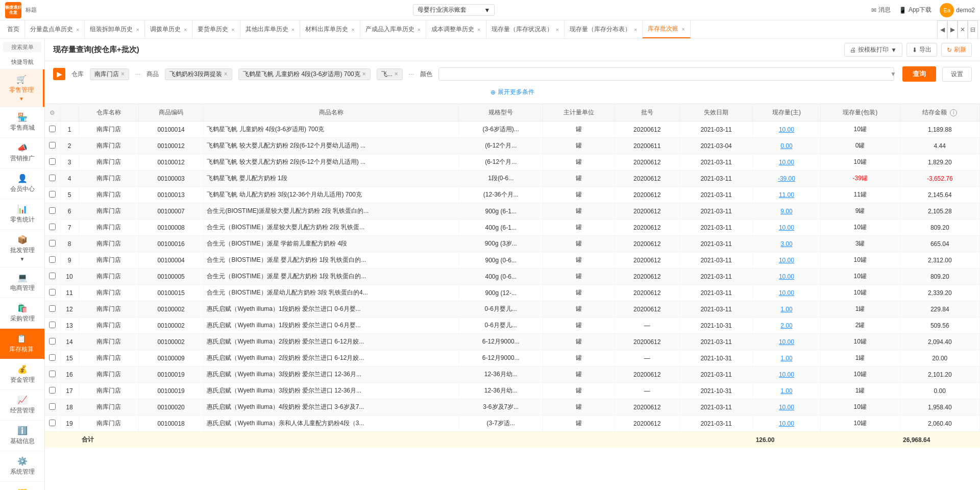  What do you see at coordinates (454, 10) in the screenshot?
I see `warehouse-select: 母婴行业演示账套 ▼` at bounding box center [454, 10].